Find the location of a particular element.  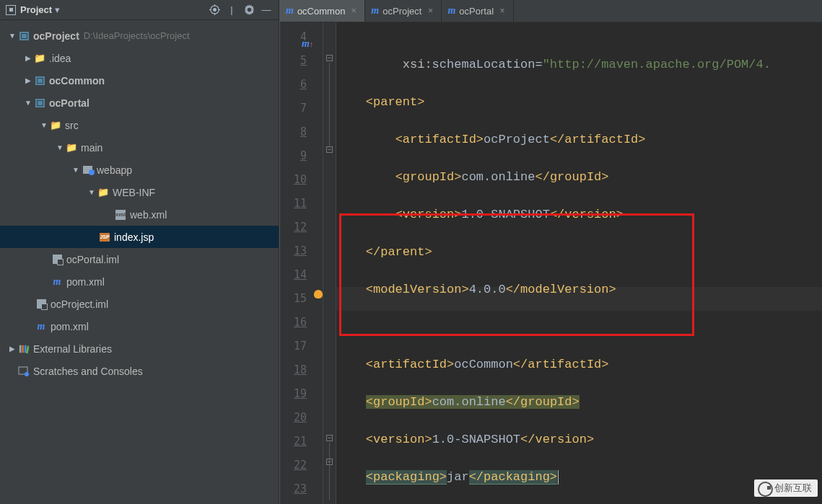

tree-webinf: ▼ WEB-INF is located at coordinates (139, 192).